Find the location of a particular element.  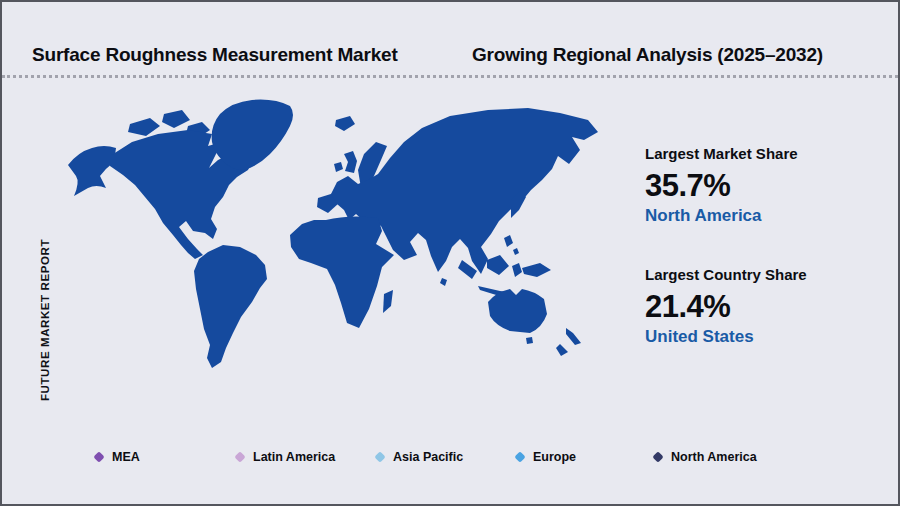

legend-label: Latin America is located at coordinates (294, 457).